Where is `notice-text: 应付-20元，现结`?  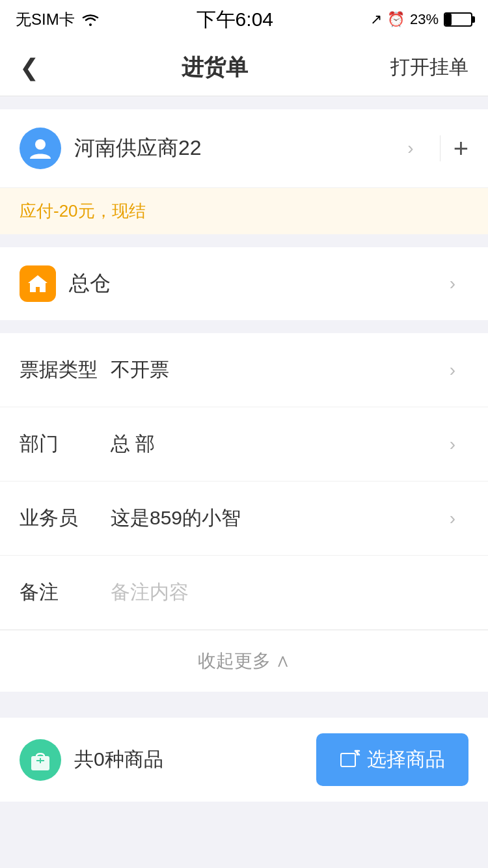 notice-text: 应付-20元，现结 is located at coordinates (83, 211).